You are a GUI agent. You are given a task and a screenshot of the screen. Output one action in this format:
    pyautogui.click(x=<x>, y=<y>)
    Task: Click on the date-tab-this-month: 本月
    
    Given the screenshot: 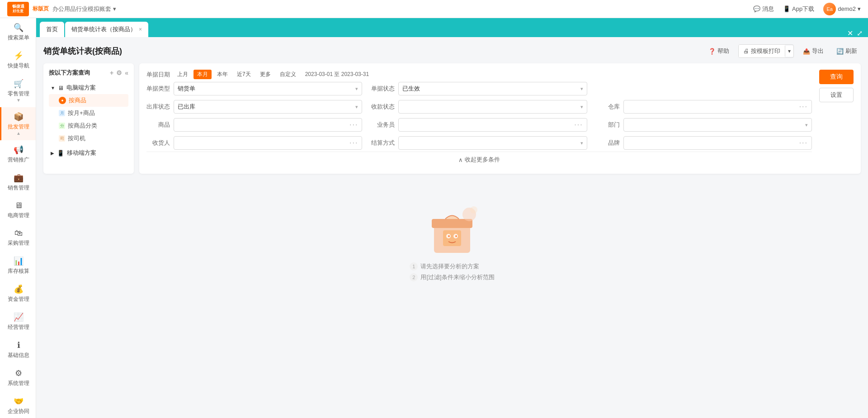 What is the action you would take?
    pyautogui.click(x=203, y=74)
    